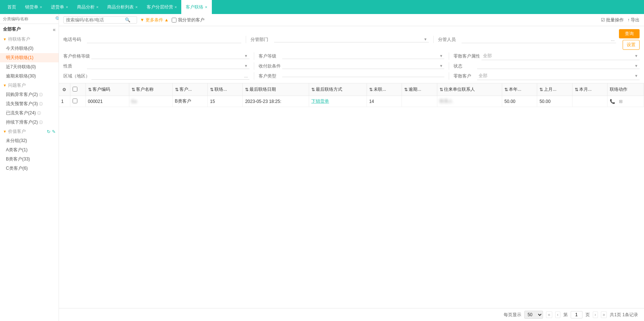 The width and height of the screenshot is (644, 321). I want to click on prev-page-btn: ‹, so click(558, 315).